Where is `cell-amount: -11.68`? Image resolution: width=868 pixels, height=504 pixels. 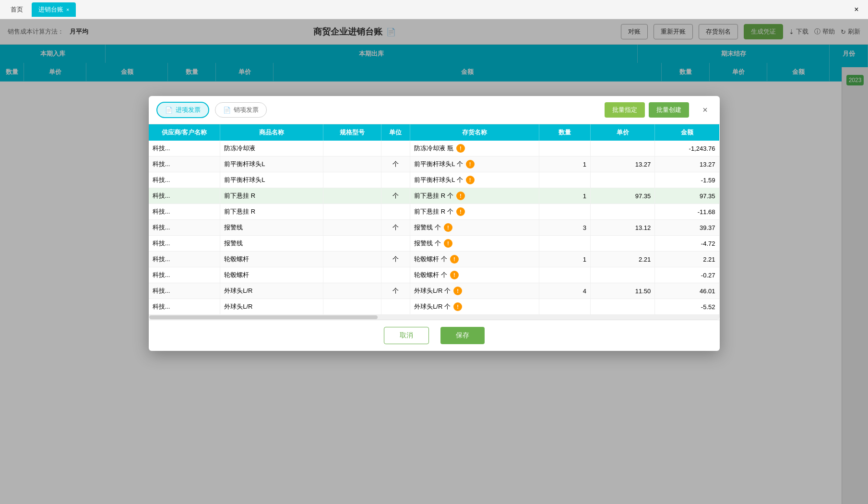
cell-amount: -11.68 is located at coordinates (687, 212).